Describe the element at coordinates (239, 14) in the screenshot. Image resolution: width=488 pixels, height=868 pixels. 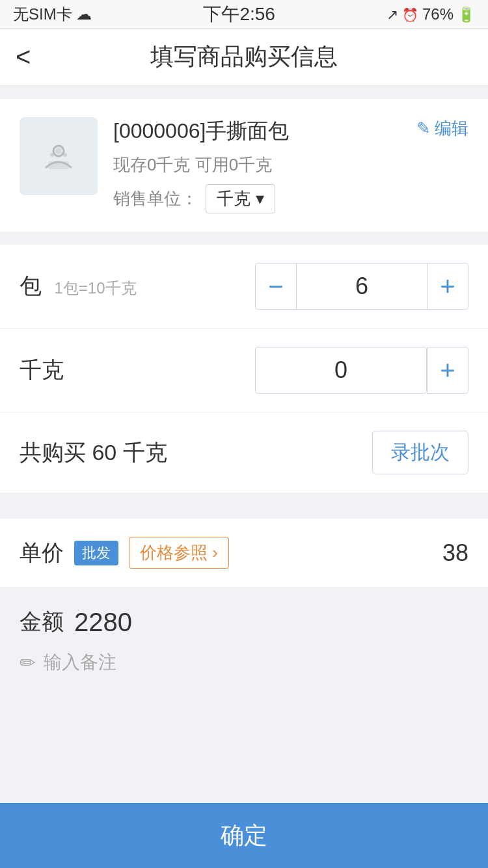
I see `status-time: 下午2:56` at that location.